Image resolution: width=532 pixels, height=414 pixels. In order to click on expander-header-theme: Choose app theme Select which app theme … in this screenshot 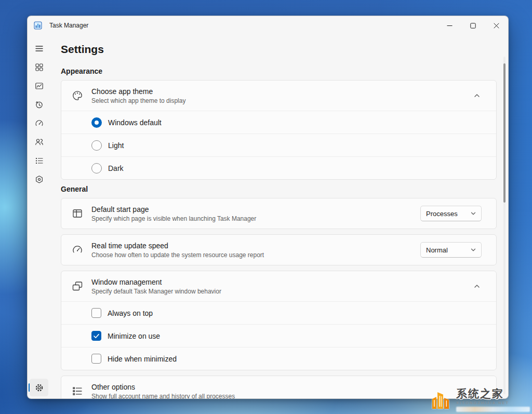, I will do `click(278, 96)`.